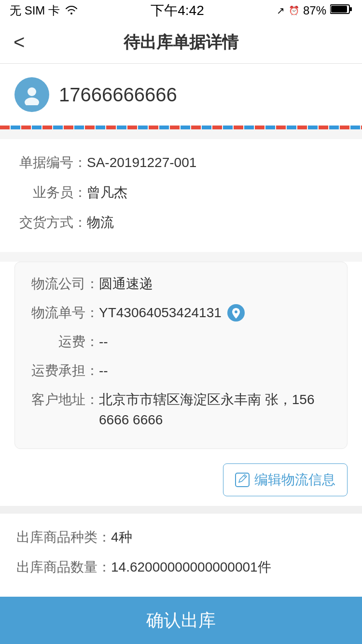 The width and height of the screenshot is (362, 644). I want to click on status-left: 无 SIM 卡, so click(44, 11).